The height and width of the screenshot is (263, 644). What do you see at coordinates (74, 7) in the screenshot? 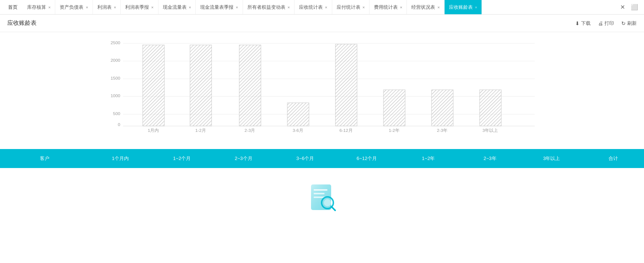
I see `tab-balance-sheet: 资产负债表 ×` at bounding box center [74, 7].